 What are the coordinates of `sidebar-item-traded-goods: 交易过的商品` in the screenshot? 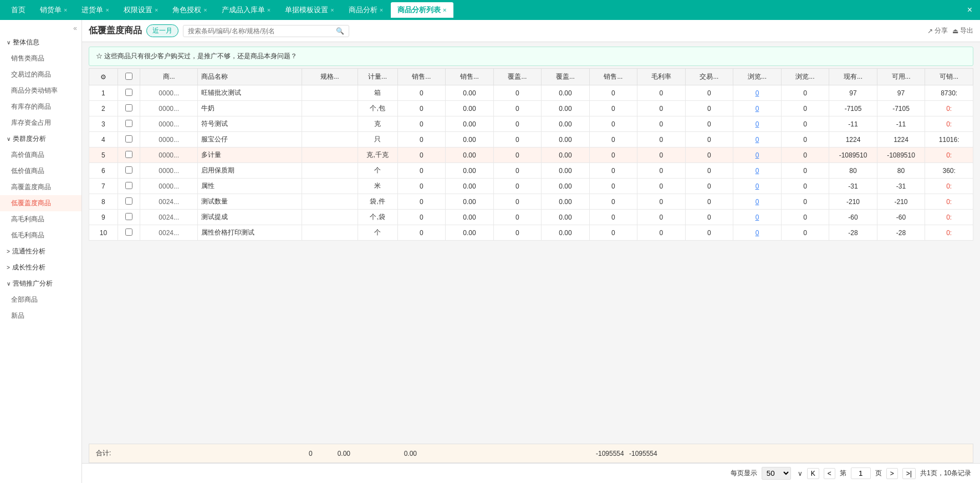 It's located at (41, 74).